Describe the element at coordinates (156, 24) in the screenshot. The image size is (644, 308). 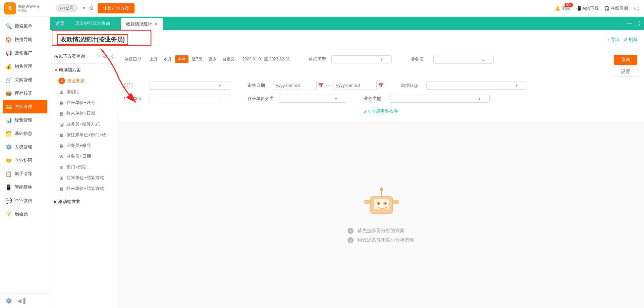
I see `tab-receipt-close-icon: ✕` at that location.